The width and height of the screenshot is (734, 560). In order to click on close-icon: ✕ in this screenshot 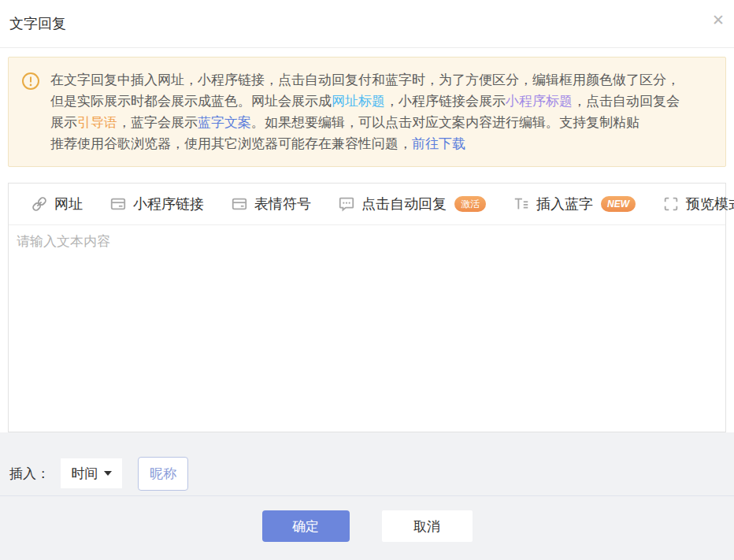, I will do `click(718, 20)`.